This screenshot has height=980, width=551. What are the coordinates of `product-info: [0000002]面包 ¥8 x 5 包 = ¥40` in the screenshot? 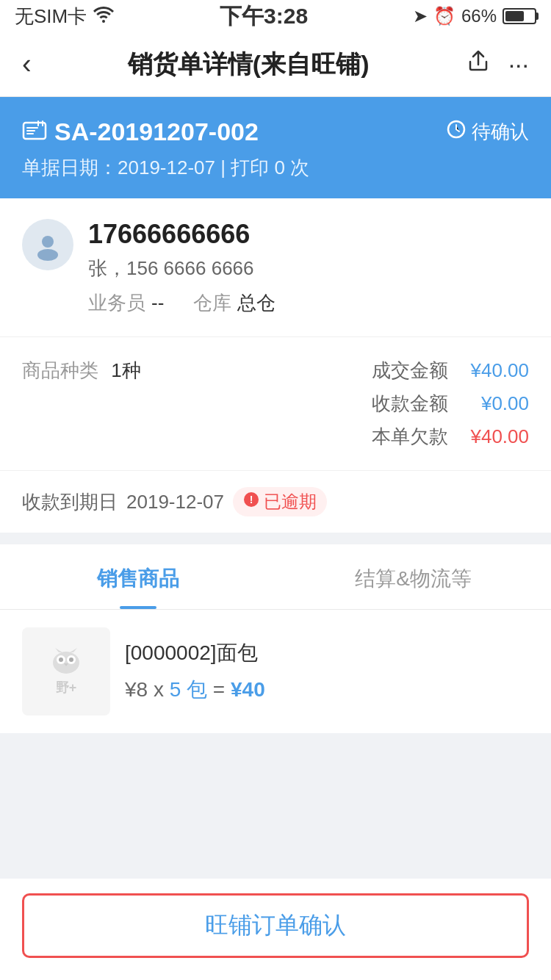 It's located at (327, 671).